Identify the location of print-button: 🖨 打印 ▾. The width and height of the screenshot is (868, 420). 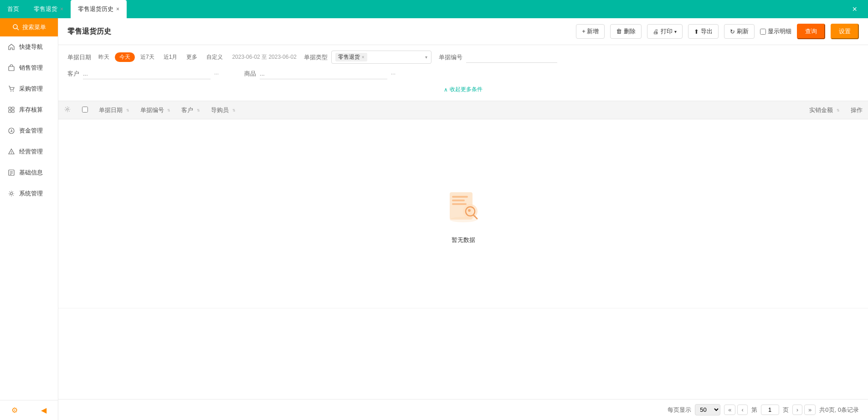
(665, 31).